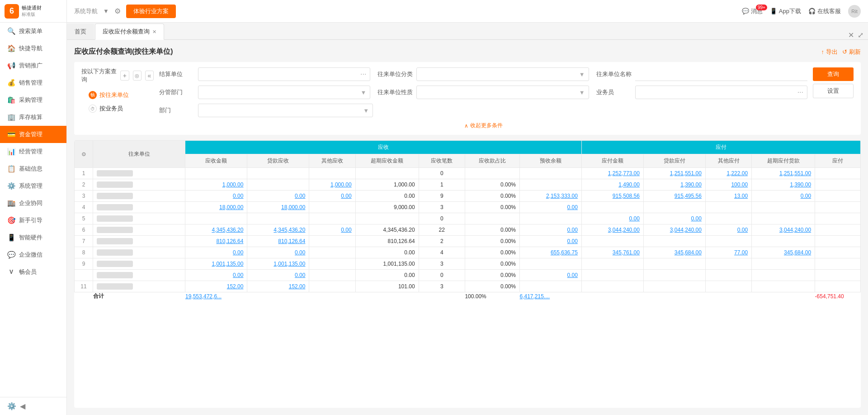 The height and width of the screenshot is (415, 868). What do you see at coordinates (833, 74) in the screenshot?
I see `query-button: 查询` at bounding box center [833, 74].